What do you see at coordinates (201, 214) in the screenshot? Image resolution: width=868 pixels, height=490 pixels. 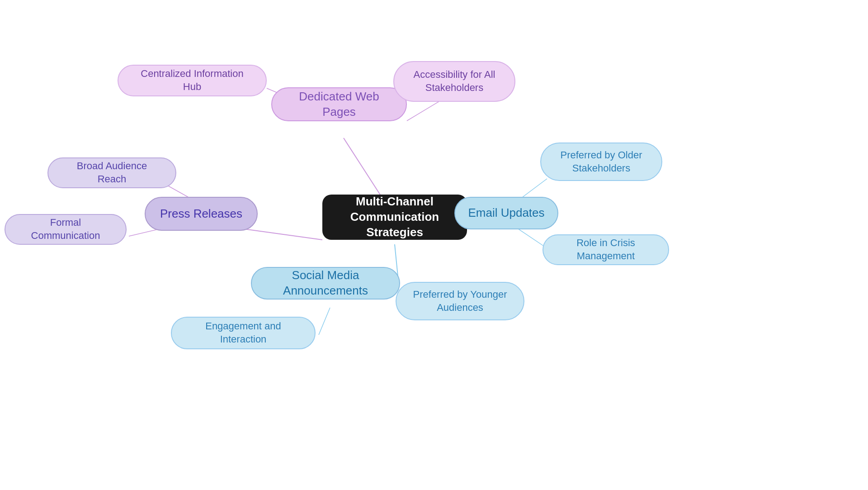 I see `press-releases-node: Press Releases` at bounding box center [201, 214].